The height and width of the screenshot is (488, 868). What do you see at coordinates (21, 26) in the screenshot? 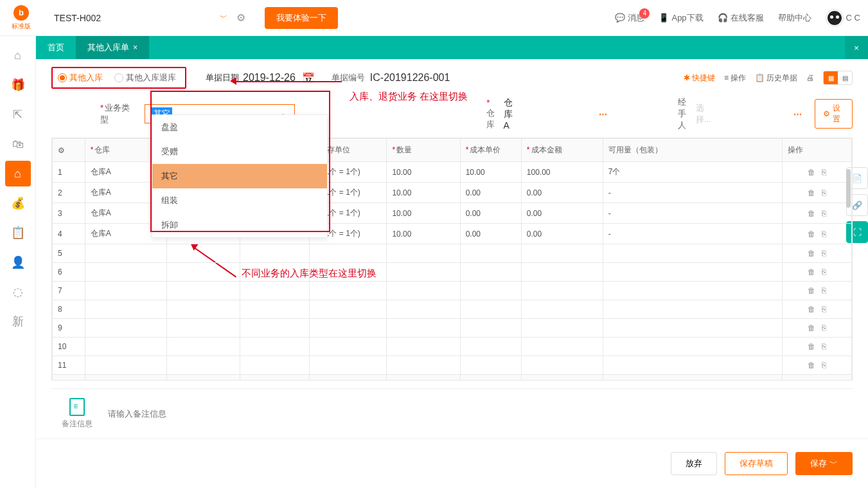
I see `logo-label: 标准版` at bounding box center [21, 26].